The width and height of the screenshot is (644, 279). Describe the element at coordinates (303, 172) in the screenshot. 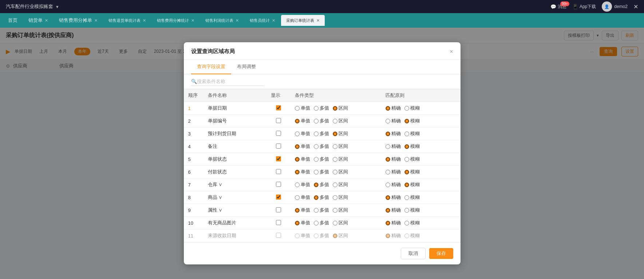

I see `row-6-type-single: 单值` at that location.